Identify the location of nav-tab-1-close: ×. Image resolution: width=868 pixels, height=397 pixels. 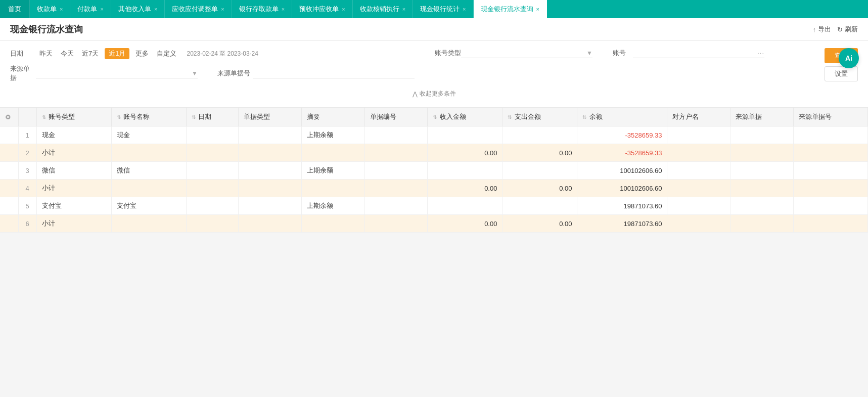
(61, 9).